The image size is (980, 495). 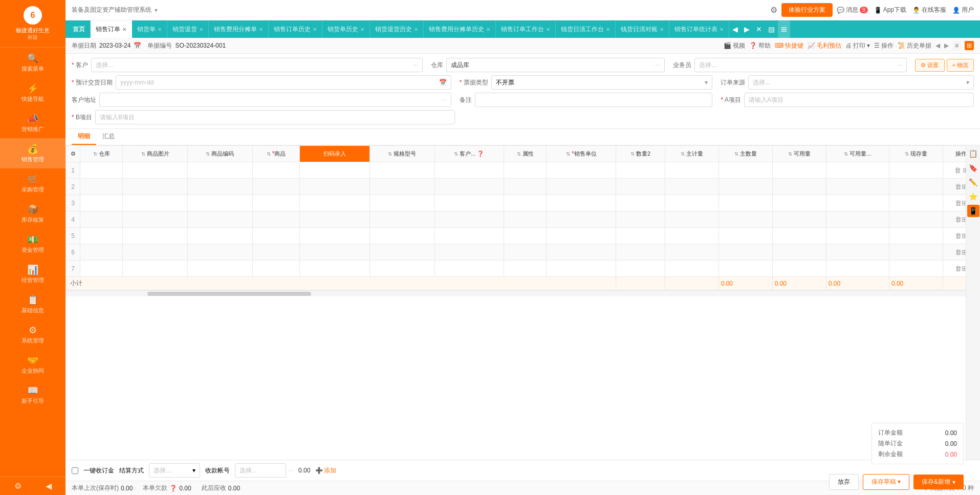 What do you see at coordinates (699, 29) in the screenshot?
I see `tab-sales-summary: 销售订单统计表 ✕` at bounding box center [699, 29].